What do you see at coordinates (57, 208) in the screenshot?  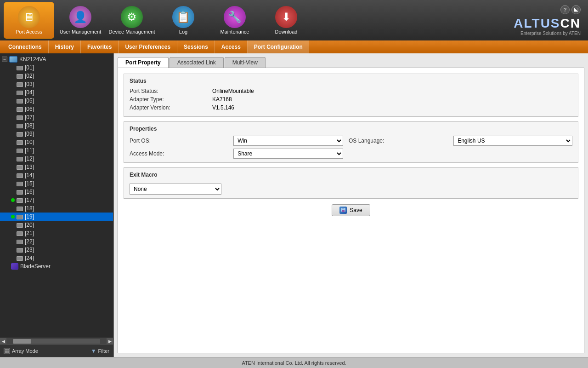 I see `tree-node-18: [18]` at bounding box center [57, 208].